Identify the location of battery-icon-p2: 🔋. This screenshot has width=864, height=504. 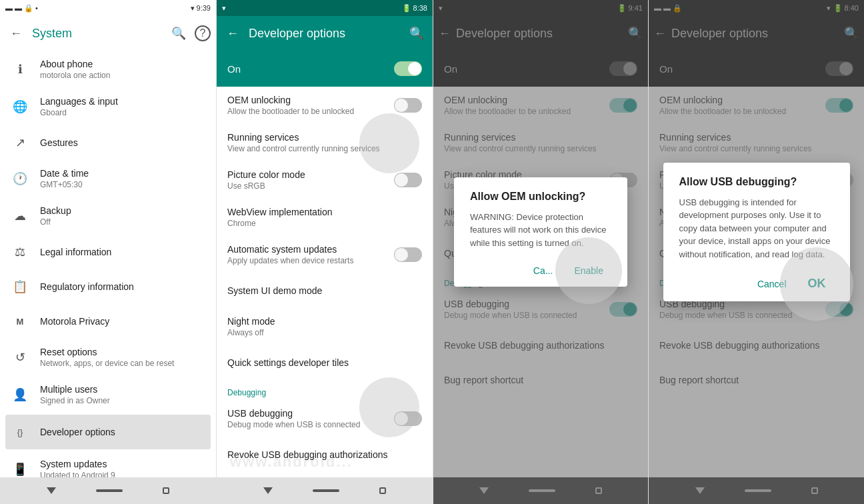
(407, 8).